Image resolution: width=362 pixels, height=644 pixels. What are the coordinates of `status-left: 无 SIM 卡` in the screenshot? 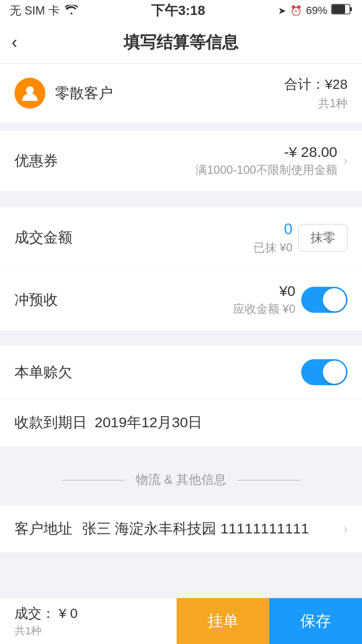 It's located at (44, 11).